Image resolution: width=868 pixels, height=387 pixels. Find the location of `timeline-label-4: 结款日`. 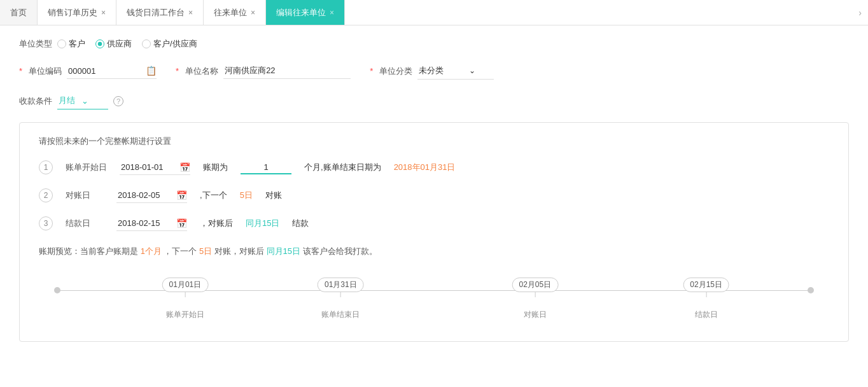

timeline-label-4: 结款日 is located at coordinates (706, 314).